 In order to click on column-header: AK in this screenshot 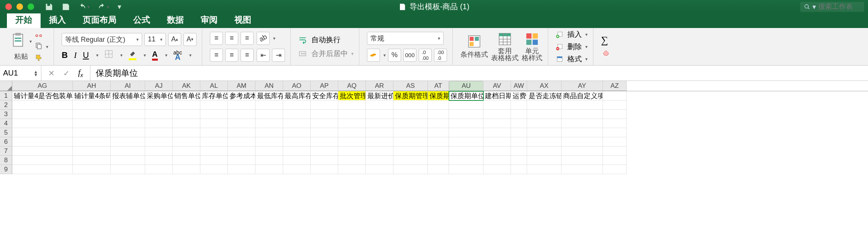, I will do `click(187, 86)`.